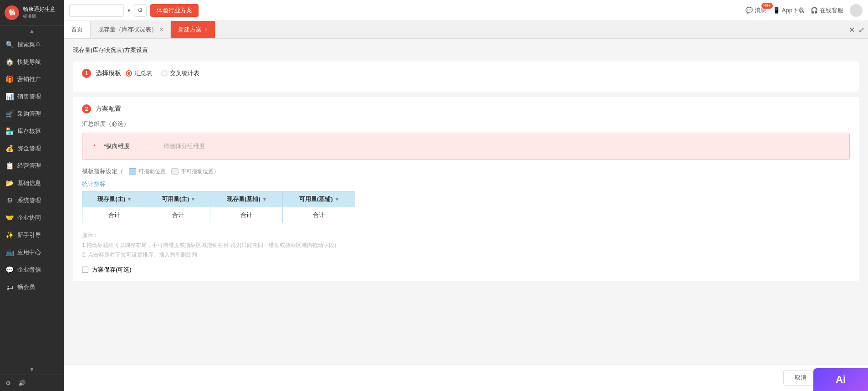  What do you see at coordinates (178, 215) in the screenshot?
I see `cell-1: 合计` at bounding box center [178, 215].